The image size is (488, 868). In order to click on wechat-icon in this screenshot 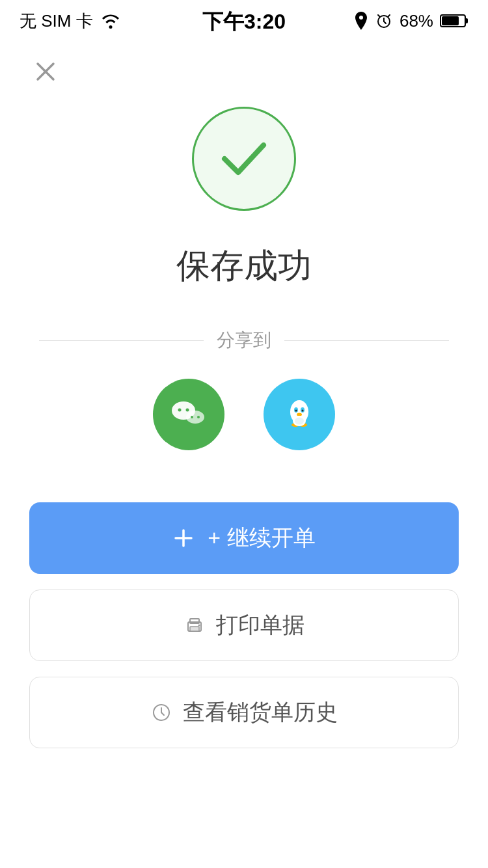, I will do `click(189, 414)`.